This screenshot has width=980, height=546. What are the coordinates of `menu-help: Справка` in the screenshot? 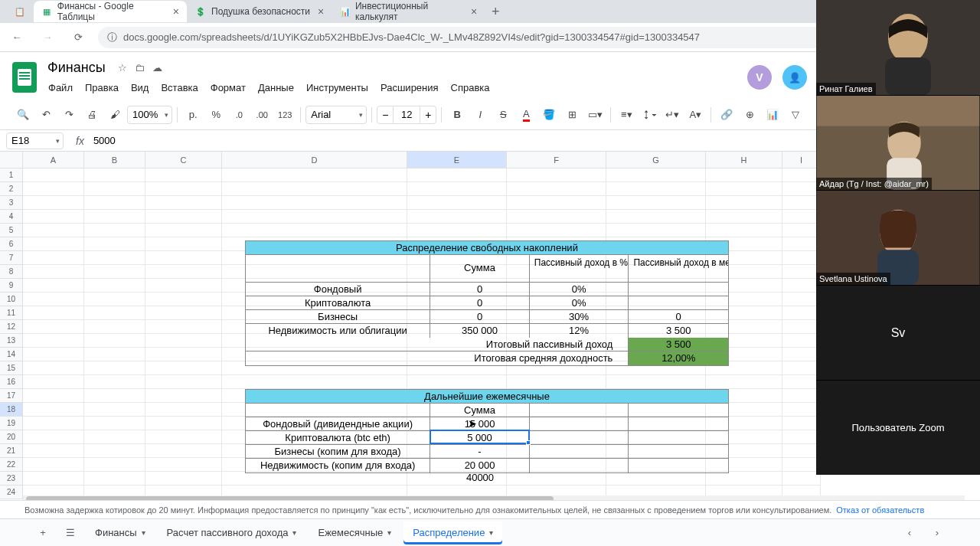 It's located at (470, 87).